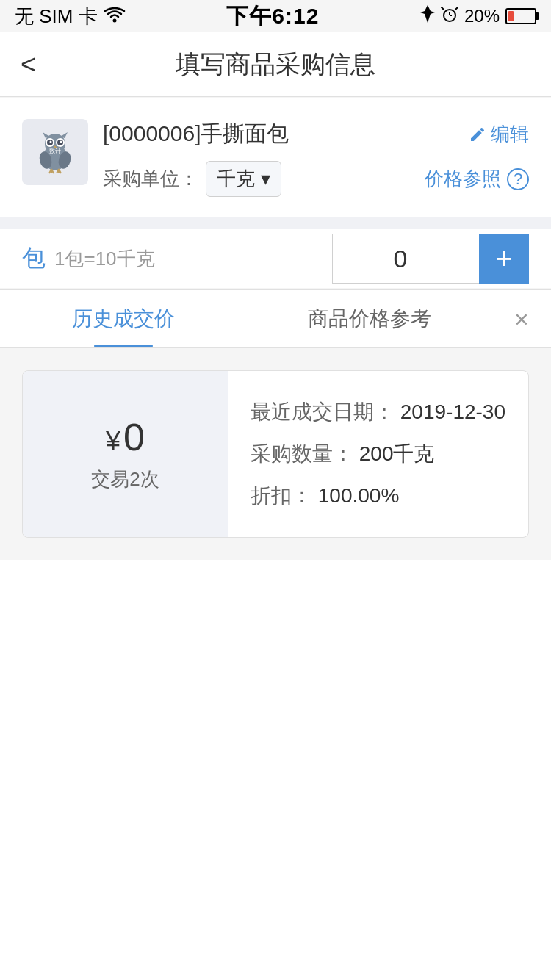 Image resolution: width=551 pixels, height=980 pixels. Describe the element at coordinates (478, 134) in the screenshot. I see `edit-icon` at that location.